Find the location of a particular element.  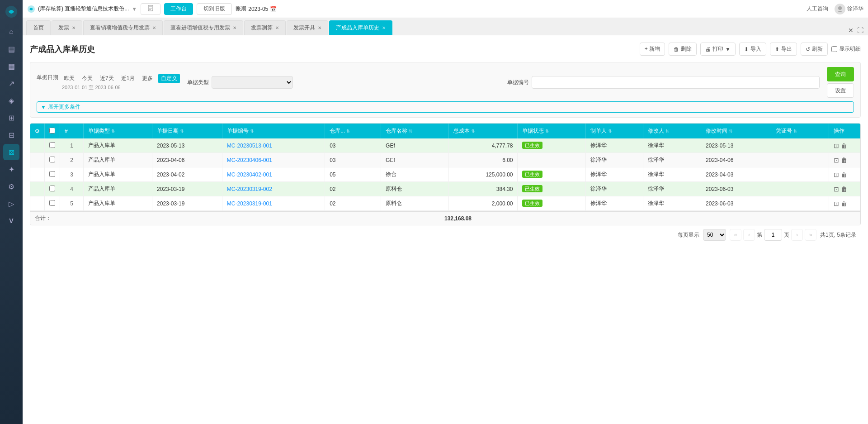

date-custom: 自定义 is located at coordinates (169, 79).